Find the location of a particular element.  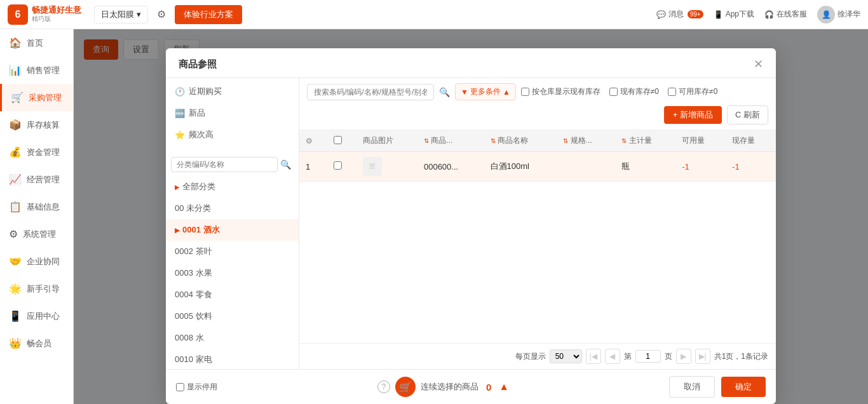

sidebar-item-purchase: 🛒 采购管理 is located at coordinates (37, 98).